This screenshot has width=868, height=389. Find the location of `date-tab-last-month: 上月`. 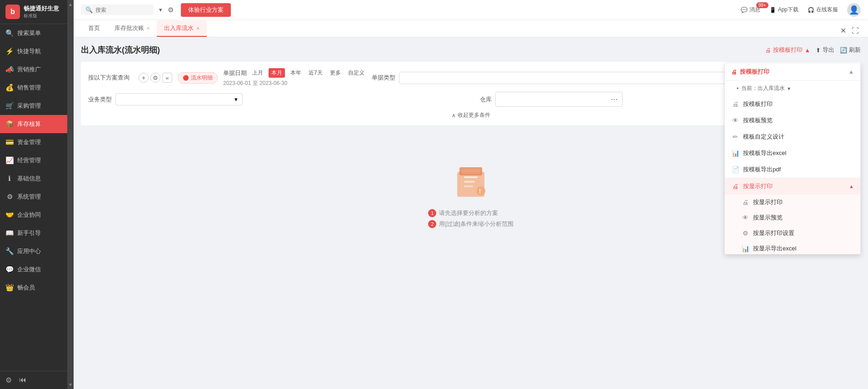

date-tab-last-month: 上月 is located at coordinates (258, 73).